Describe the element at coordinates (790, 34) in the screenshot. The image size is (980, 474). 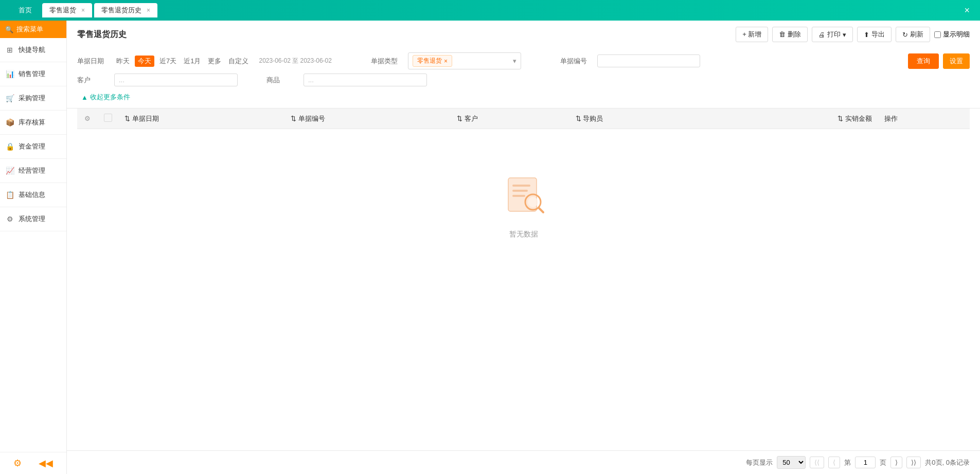
I see `delete-button: 🗑 删除` at that location.